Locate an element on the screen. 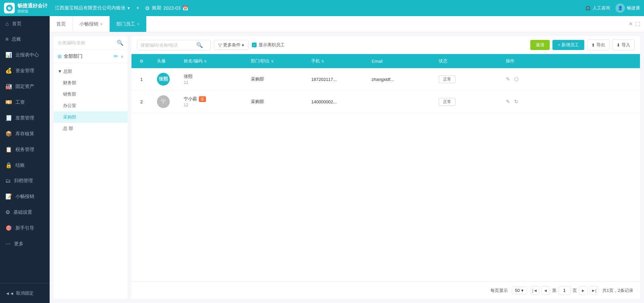 The image size is (644, 303). tab-employees: 部门员工 × is located at coordinates (128, 24).